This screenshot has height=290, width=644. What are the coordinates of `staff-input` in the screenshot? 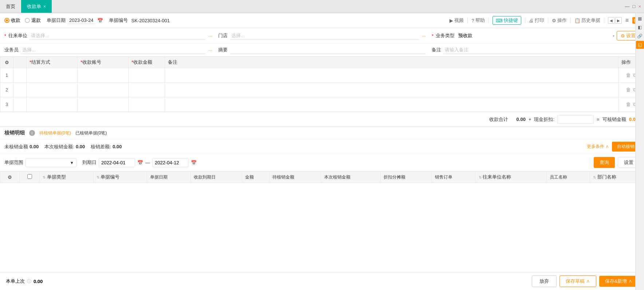 It's located at (113, 50).